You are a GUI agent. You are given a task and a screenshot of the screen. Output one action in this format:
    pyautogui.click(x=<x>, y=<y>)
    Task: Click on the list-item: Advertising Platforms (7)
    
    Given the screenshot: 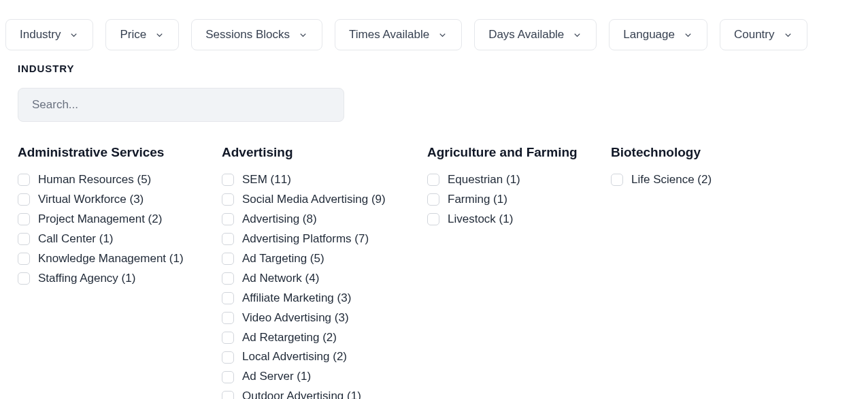 What is the action you would take?
    pyautogui.click(x=324, y=240)
    